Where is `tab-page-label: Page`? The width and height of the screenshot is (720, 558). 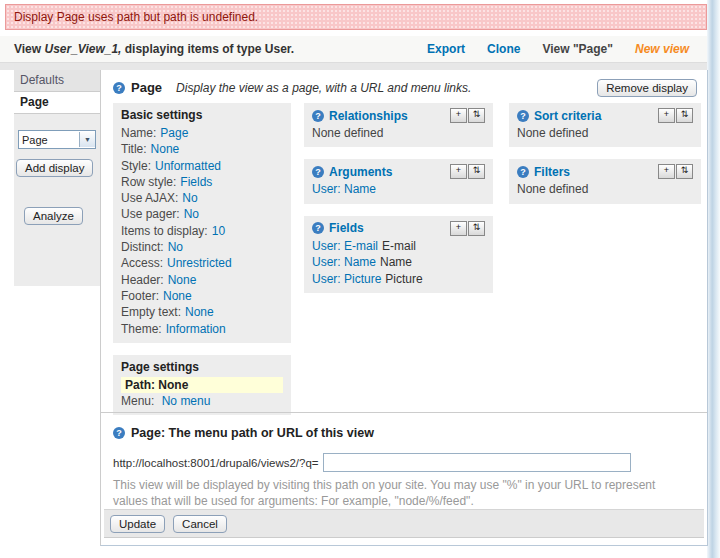 tab-page-label: Page is located at coordinates (34, 102).